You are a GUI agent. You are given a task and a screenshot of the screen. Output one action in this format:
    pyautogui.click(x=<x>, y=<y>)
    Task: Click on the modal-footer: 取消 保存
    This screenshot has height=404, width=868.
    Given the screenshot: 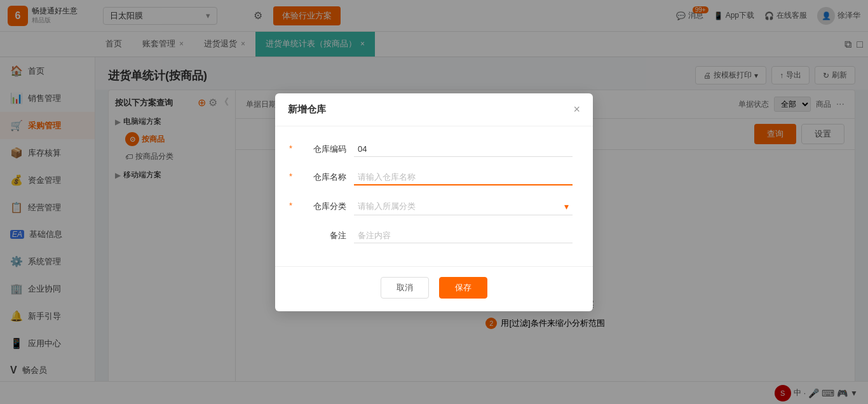 What is the action you would take?
    pyautogui.click(x=434, y=288)
    